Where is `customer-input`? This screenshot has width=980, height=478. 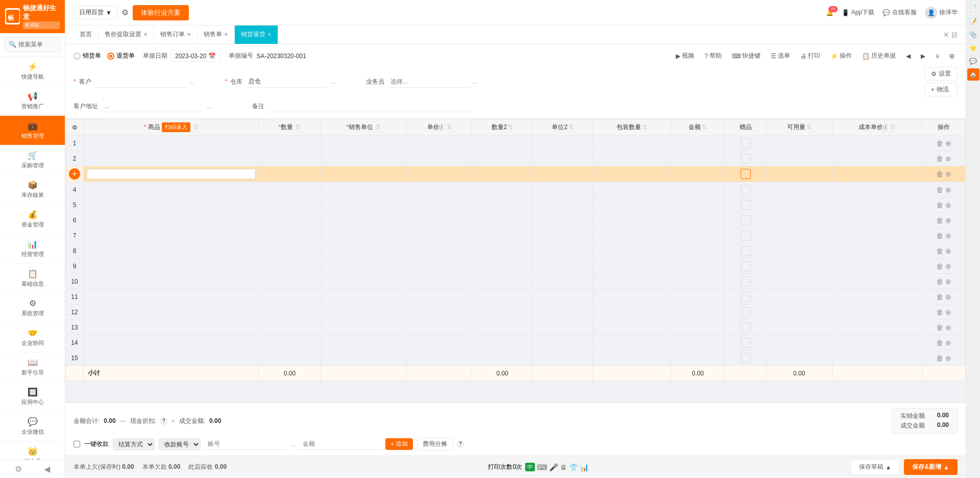
customer-input is located at coordinates (140, 82).